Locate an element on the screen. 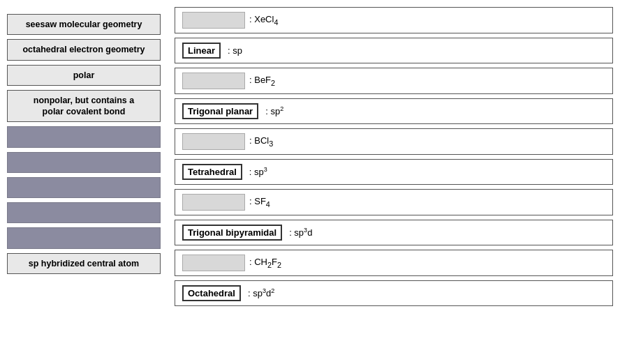  row5-text: : BCl3 is located at coordinates (261, 142).